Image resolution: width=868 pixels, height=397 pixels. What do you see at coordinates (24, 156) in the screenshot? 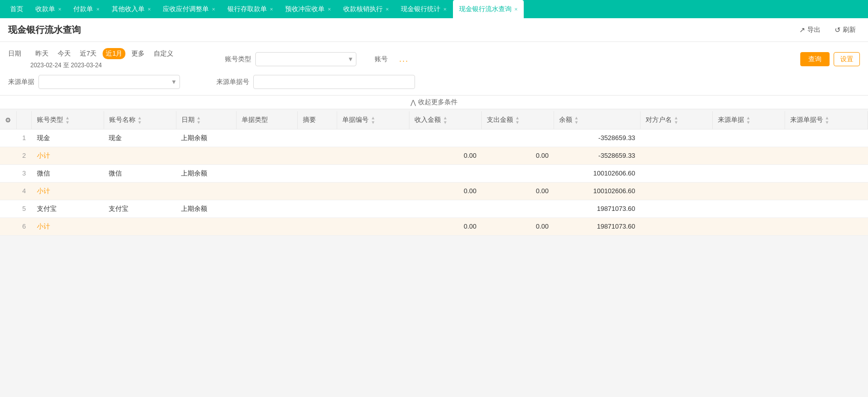
I see `row-index: 2` at bounding box center [24, 156].